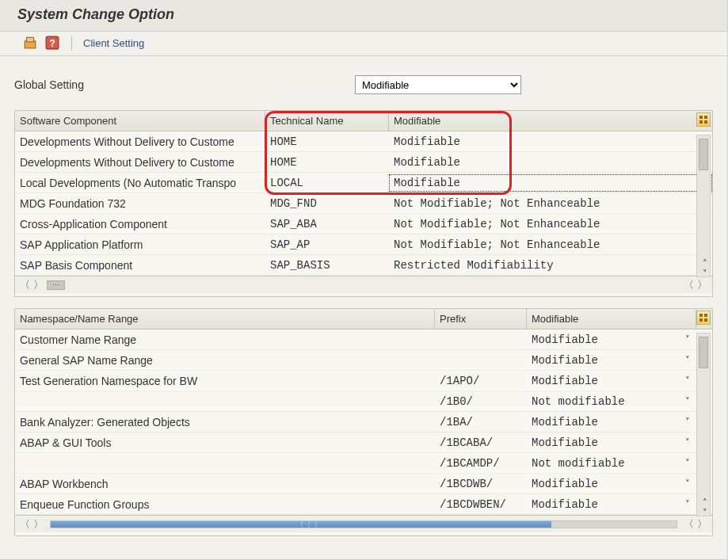 This screenshot has height=560, width=728. I want to click on grid1-vscroll, so click(703, 206).